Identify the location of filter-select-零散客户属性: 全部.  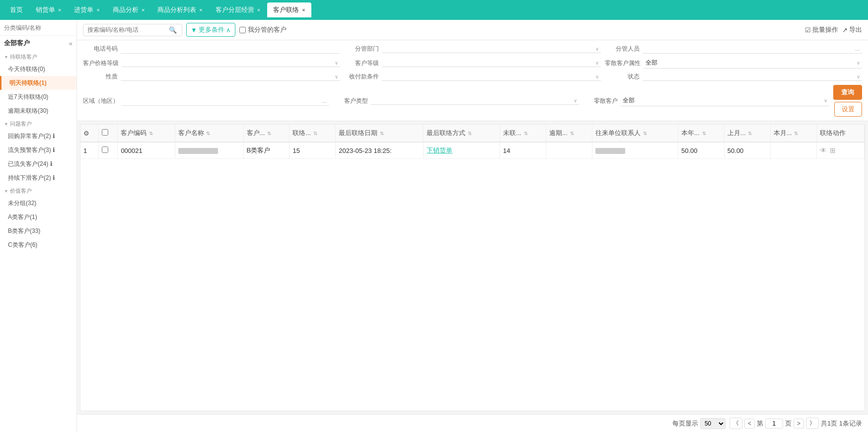
(751, 63).